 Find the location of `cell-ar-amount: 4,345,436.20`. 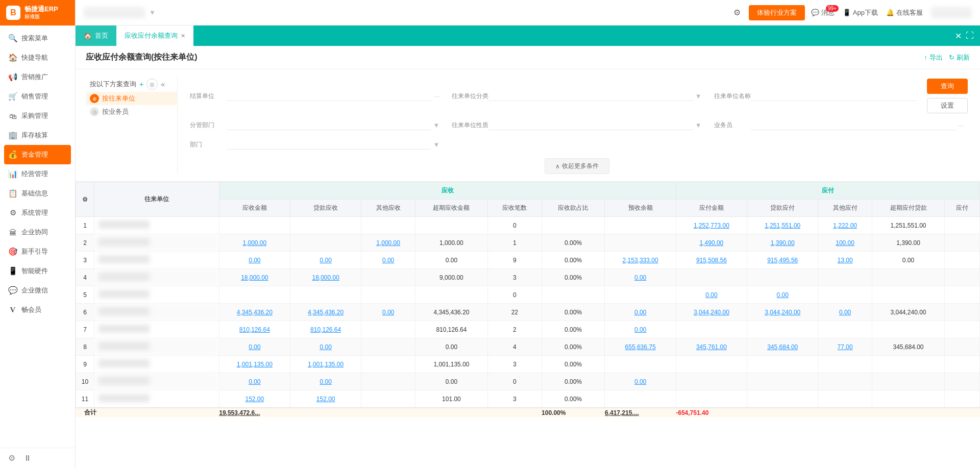

cell-ar-amount: 4,345,436.20 is located at coordinates (254, 312).